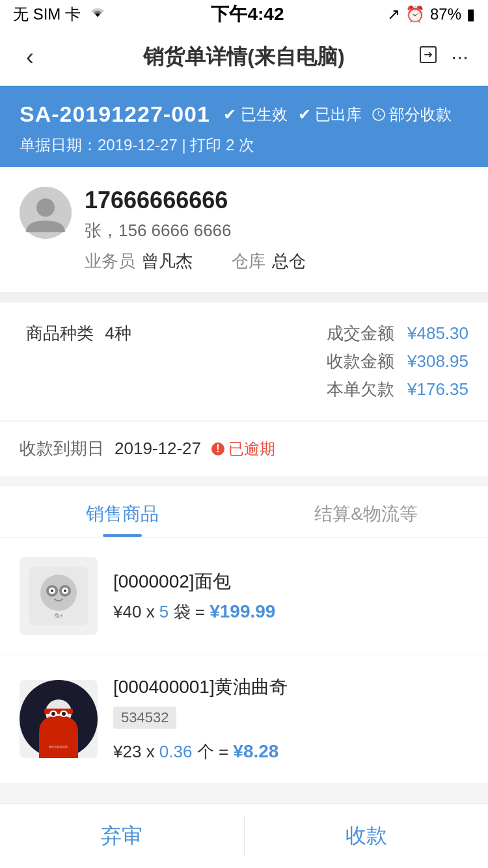  Describe the element at coordinates (75, 333) in the screenshot. I see `product-types: 商品种类 4种` at that location.